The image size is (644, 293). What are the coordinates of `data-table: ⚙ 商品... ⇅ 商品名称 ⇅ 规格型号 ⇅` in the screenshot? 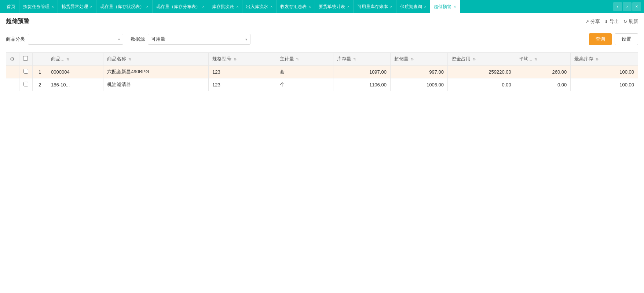 It's located at (322, 72).